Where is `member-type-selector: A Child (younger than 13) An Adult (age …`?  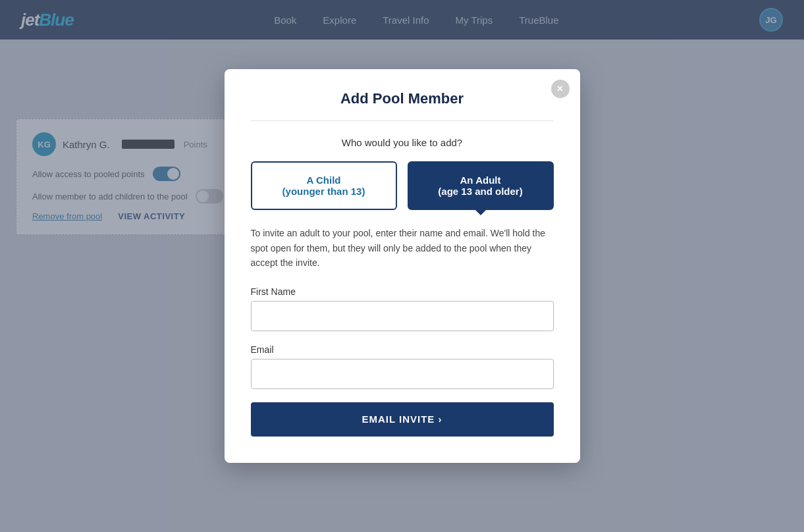
member-type-selector: A Child (younger than 13) An Adult (age … is located at coordinates (402, 186).